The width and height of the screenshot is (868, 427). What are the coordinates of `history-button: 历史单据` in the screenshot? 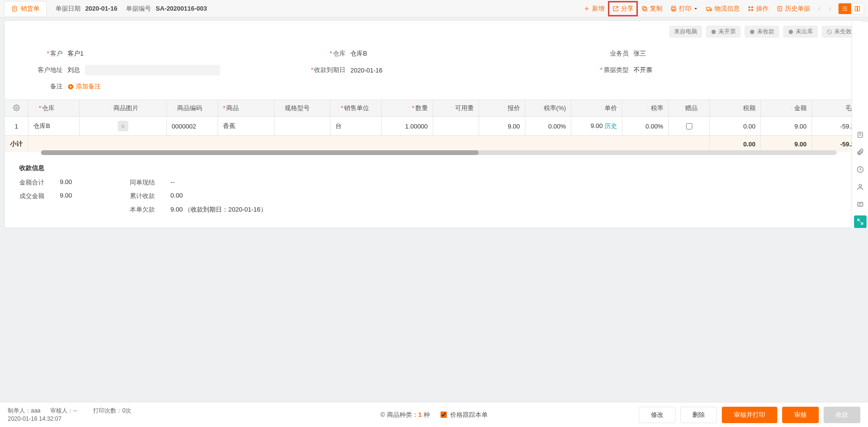 It's located at (793, 9).